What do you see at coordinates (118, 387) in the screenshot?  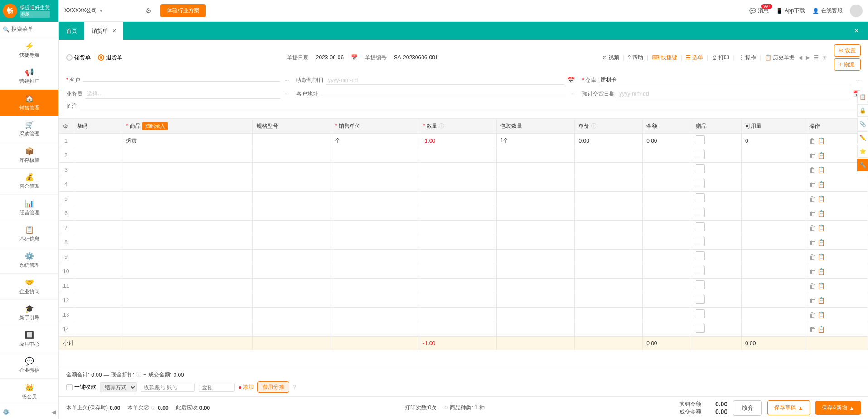 I see `calc-method-select: 结算方式` at bounding box center [118, 387].